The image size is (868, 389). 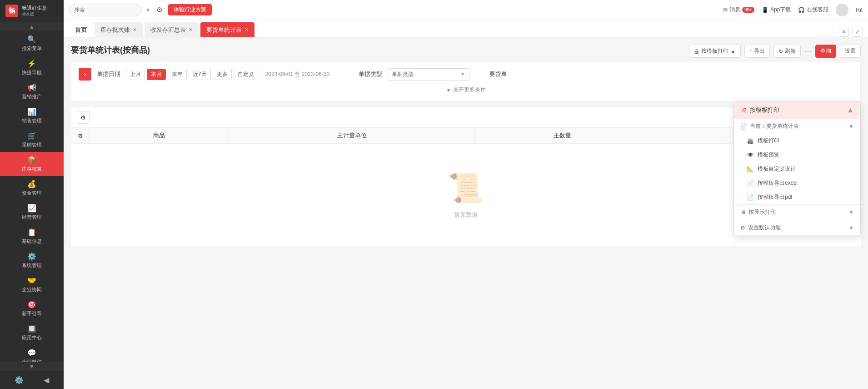 I want to click on sidebar-nav: 🔍搜索菜单⚡快捷导航📢营销推广📊销售管理🛒采购管理📦库存核算💰资金管理📈经营管理…, so click(x=32, y=197).